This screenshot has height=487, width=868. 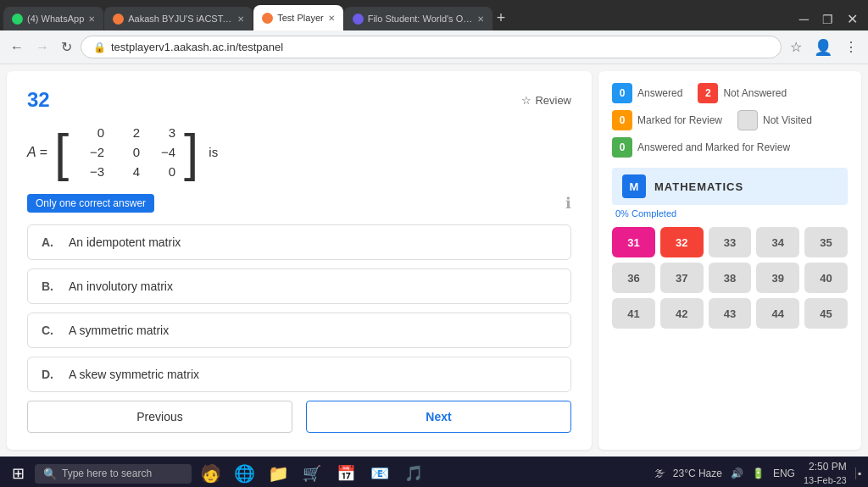 What do you see at coordinates (634, 242) in the screenshot?
I see `q-btn-31: 31` at bounding box center [634, 242].